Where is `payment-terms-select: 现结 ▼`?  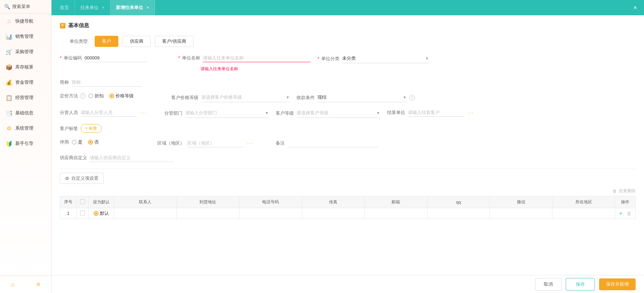
payment-terms-select: 现结 ▼ is located at coordinates (362, 97).